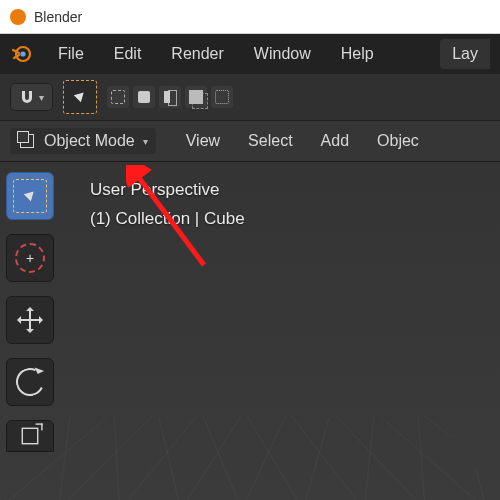 The image size is (500, 500). I want to click on tool-select-box, so click(30, 196).